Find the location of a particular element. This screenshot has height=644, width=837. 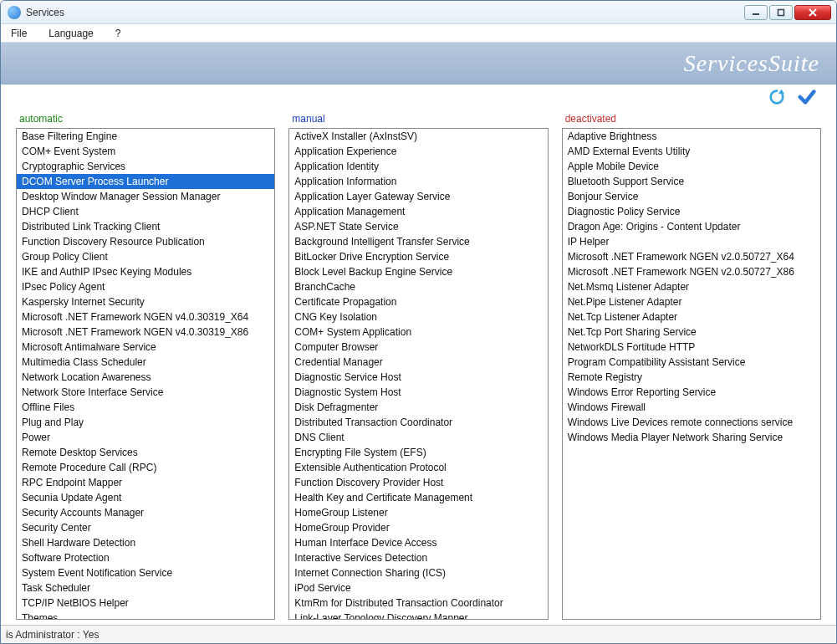

list-item: COM+ Event System is located at coordinates (145, 151).